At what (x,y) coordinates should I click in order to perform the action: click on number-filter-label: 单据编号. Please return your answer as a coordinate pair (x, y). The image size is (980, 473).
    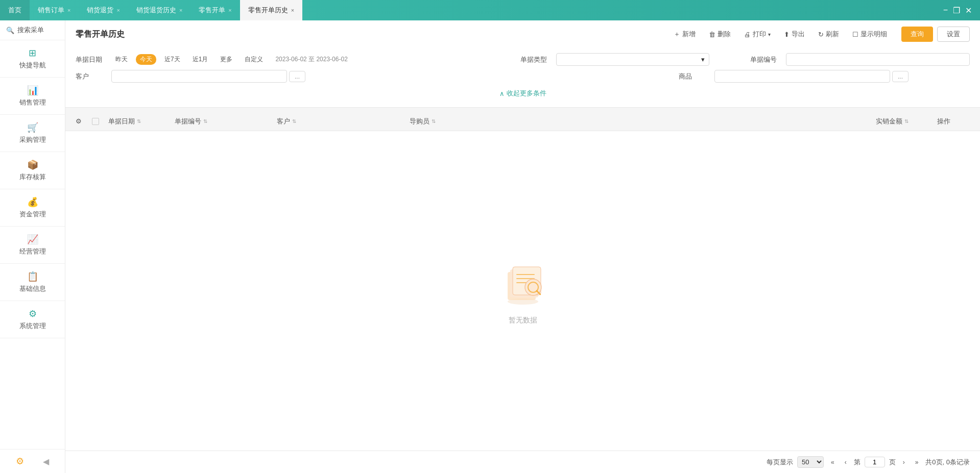
    Looking at the image, I should click on (768, 60).